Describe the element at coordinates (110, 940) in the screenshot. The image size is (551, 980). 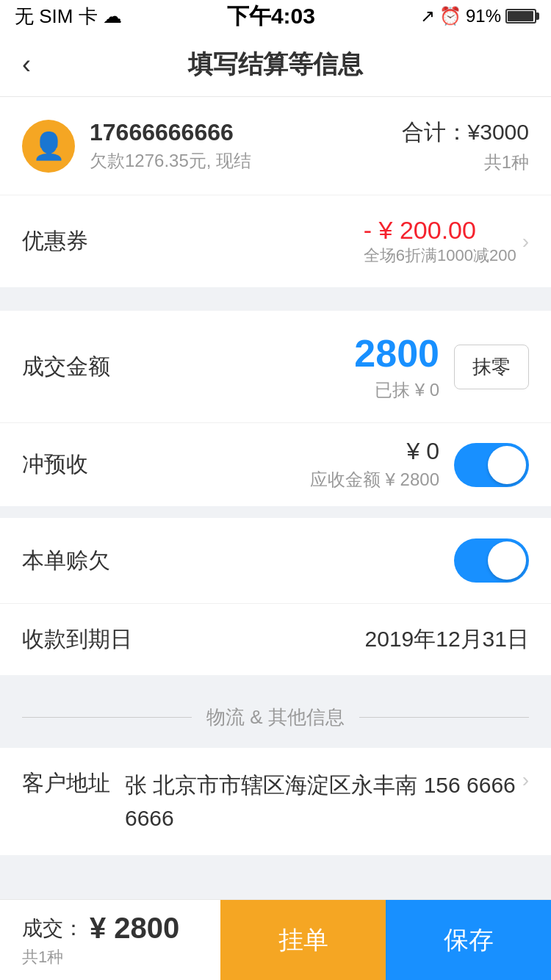
I see `bottom-summary: 成交： ¥ 2800 共1种` at that location.